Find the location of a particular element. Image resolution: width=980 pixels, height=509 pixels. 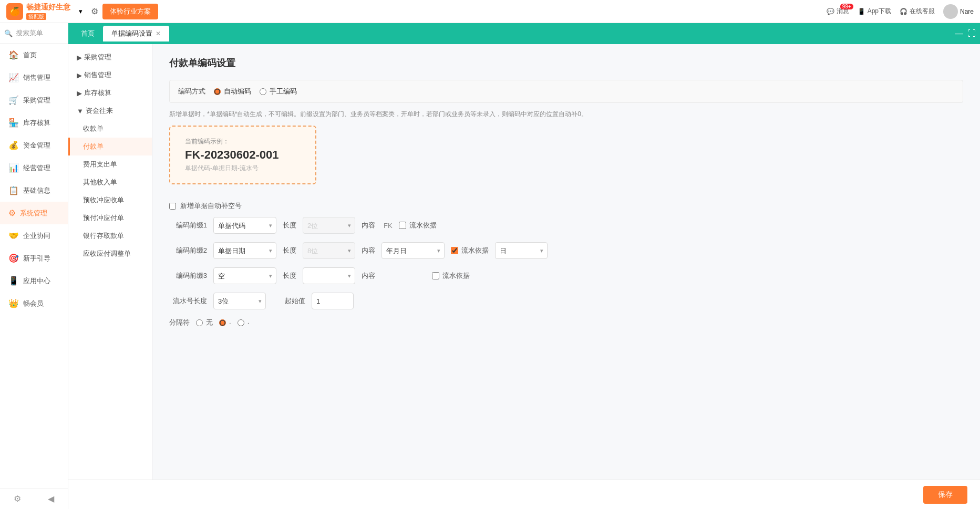

serial-length-label: 流水号长度 is located at coordinates (188, 301).